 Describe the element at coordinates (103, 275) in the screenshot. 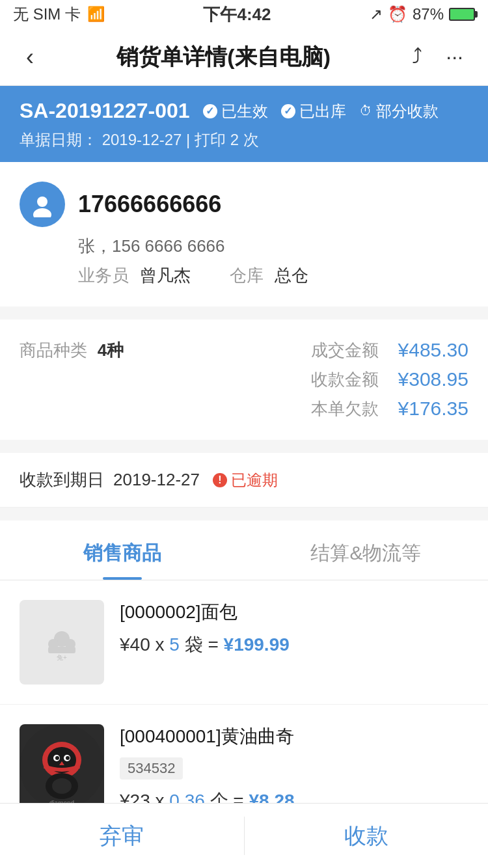

I see `sales-label: 业务员` at that location.